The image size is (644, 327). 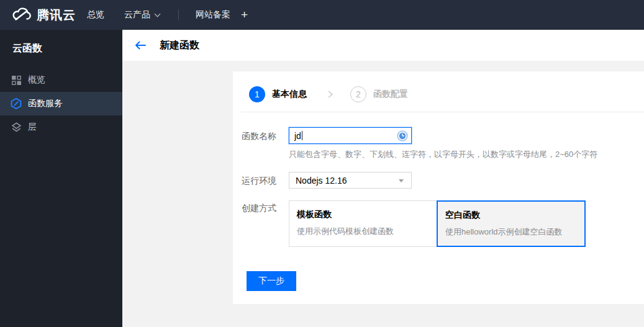 I want to click on plus-icon: +, so click(x=245, y=15).